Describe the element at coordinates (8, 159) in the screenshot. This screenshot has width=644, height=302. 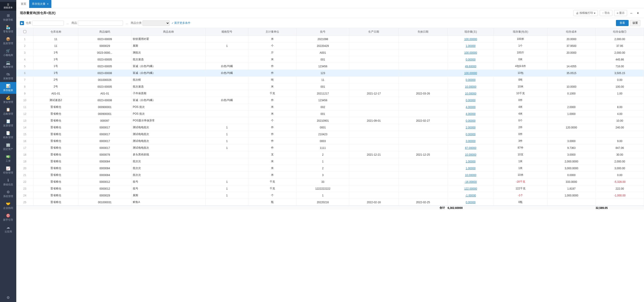
I see `sidebar-item-hr: 💵 工资` at that location.